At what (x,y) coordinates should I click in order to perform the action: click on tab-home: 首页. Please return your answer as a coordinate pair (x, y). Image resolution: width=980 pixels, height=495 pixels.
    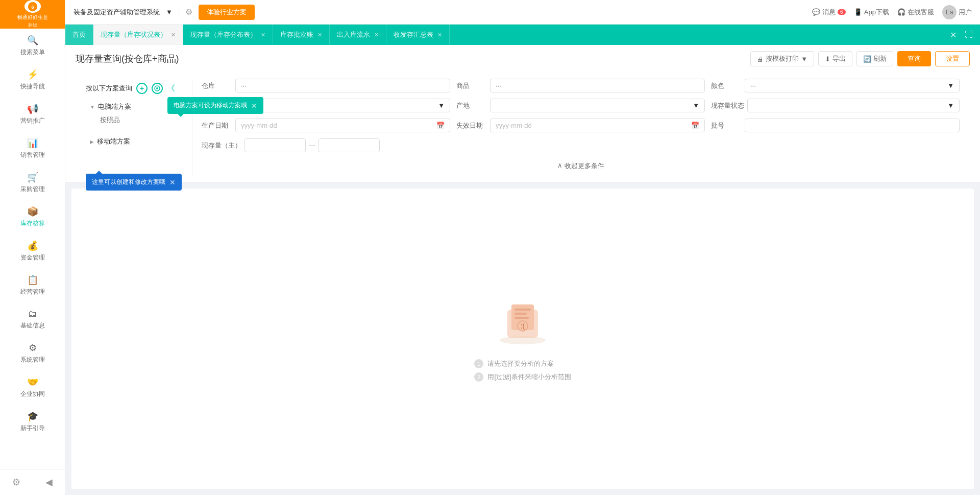
    Looking at the image, I should click on (80, 35).